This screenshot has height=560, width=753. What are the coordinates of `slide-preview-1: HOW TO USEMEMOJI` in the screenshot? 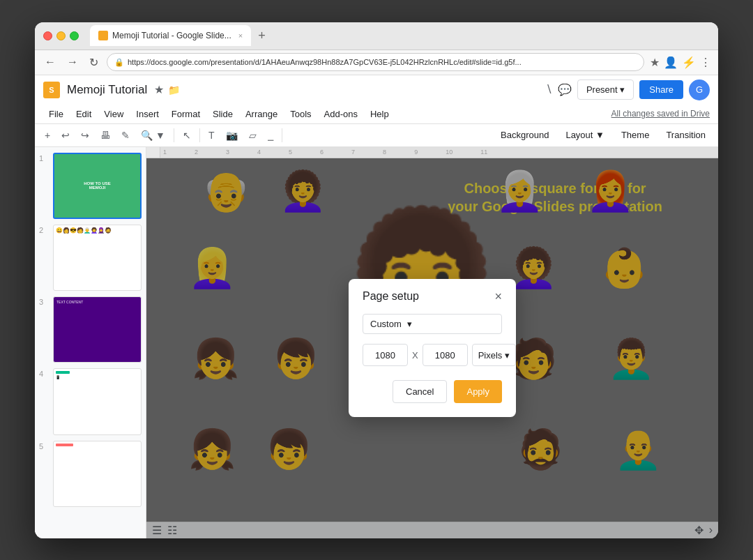 It's located at (98, 186).